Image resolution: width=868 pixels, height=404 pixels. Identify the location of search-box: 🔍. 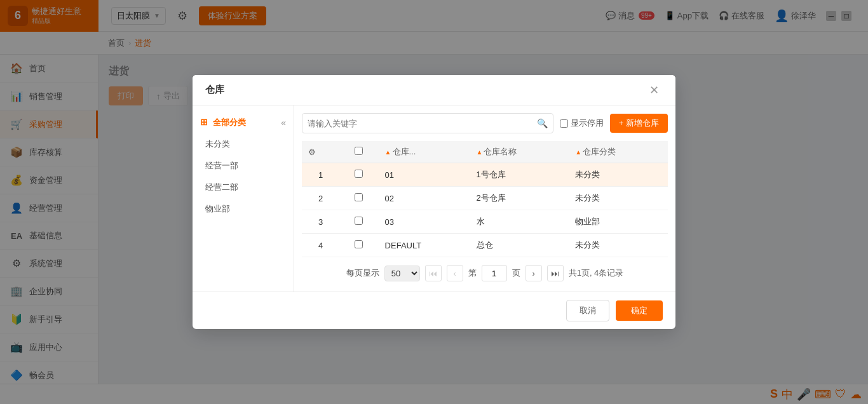
(428, 123).